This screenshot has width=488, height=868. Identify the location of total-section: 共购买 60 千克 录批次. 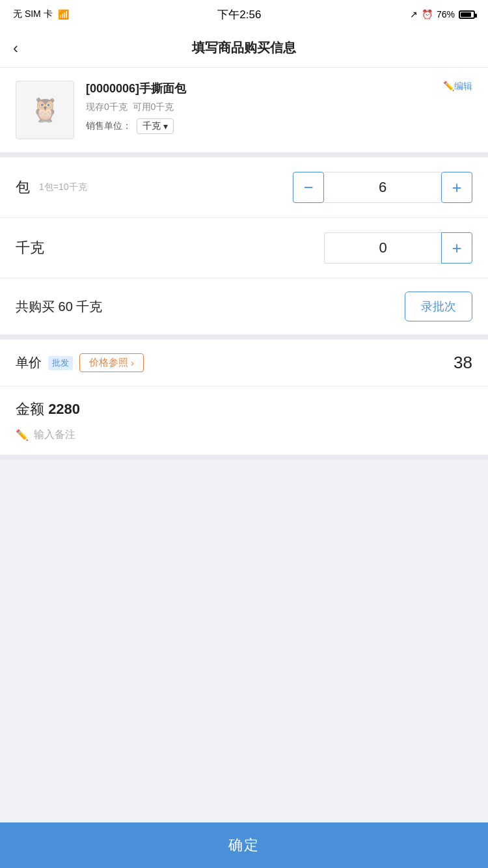
(244, 309).